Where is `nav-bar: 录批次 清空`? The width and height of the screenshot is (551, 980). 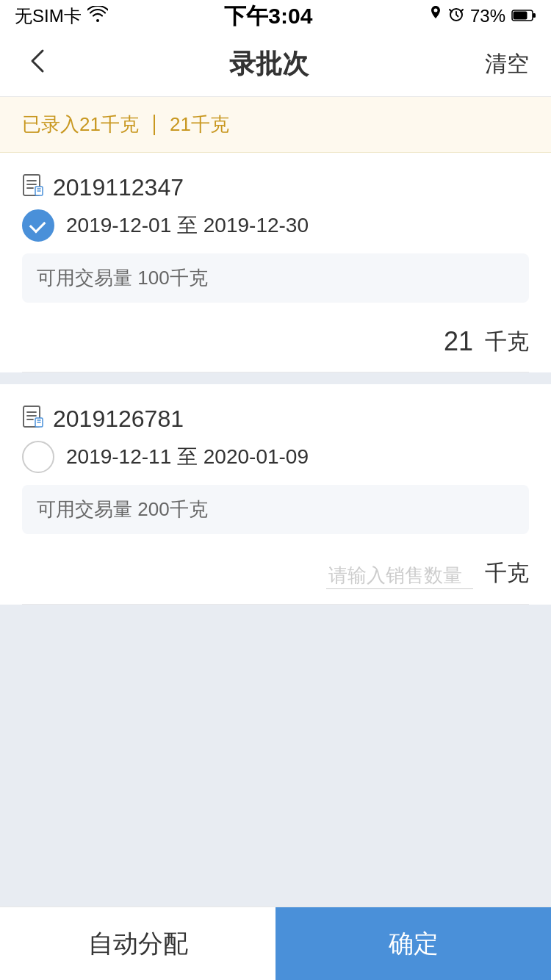
nav-bar: 录批次 清空 is located at coordinates (276, 65).